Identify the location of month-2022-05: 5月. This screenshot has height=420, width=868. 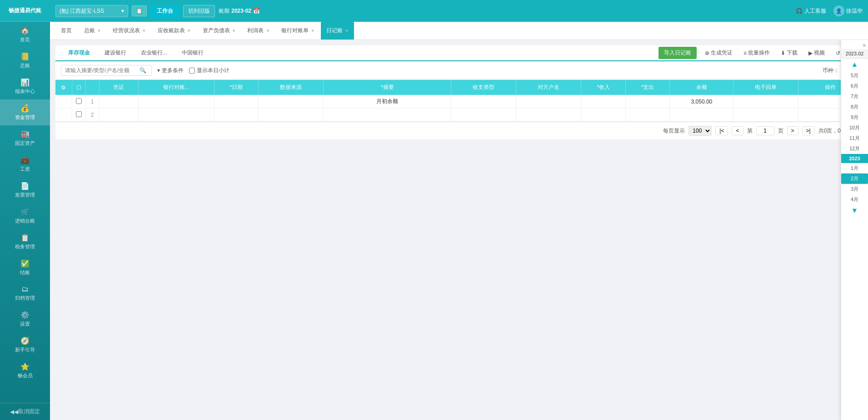
(854, 75).